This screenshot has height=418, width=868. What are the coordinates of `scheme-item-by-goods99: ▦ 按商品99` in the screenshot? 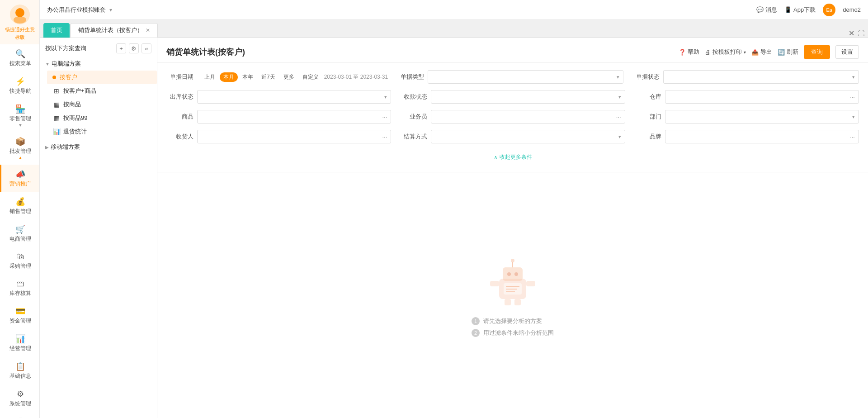 It's located at (102, 118).